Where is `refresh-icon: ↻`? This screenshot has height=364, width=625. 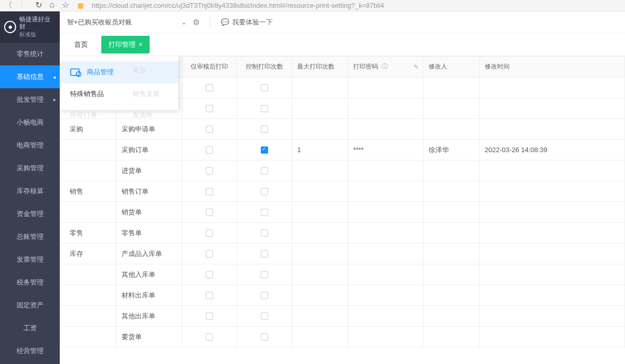 refresh-icon: ↻ is located at coordinates (38, 5).